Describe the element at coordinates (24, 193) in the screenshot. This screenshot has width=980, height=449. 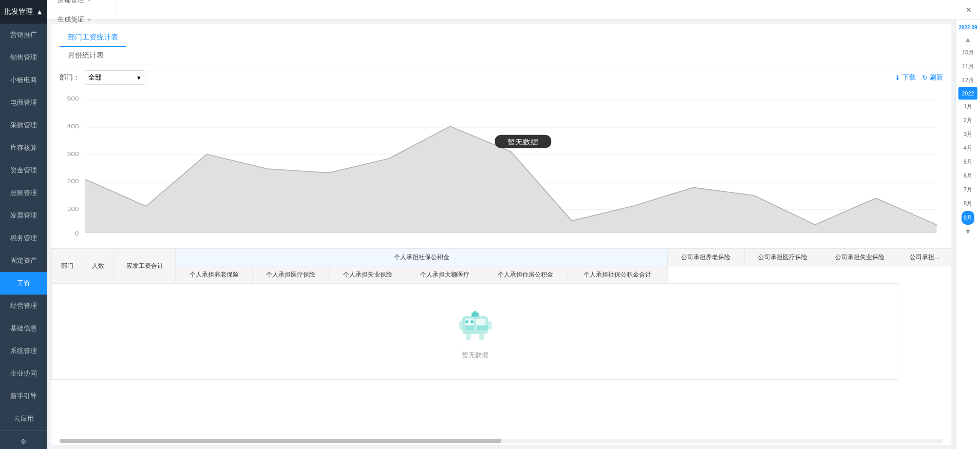
I see `sidebar-item-总账管理: 总账管理` at that location.